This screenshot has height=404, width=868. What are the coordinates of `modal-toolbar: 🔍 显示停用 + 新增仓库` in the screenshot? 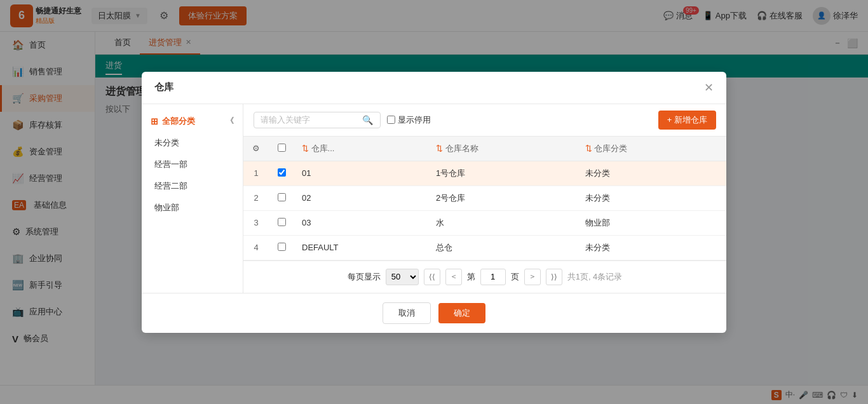 It's located at (485, 121).